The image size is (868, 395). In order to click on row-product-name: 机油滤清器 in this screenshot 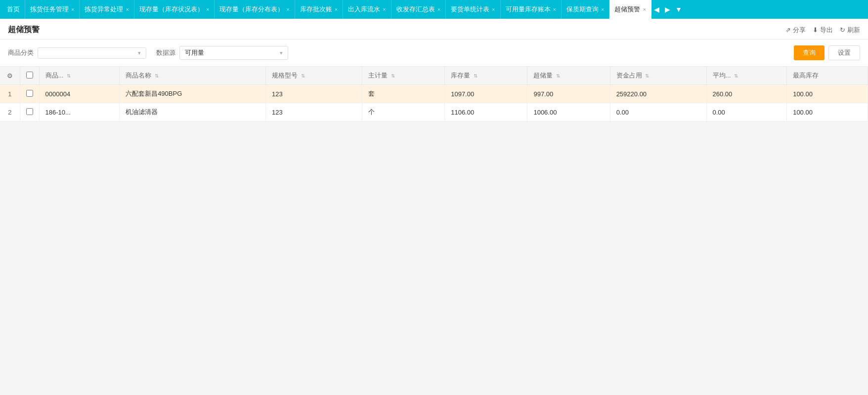, I will do `click(193, 113)`.